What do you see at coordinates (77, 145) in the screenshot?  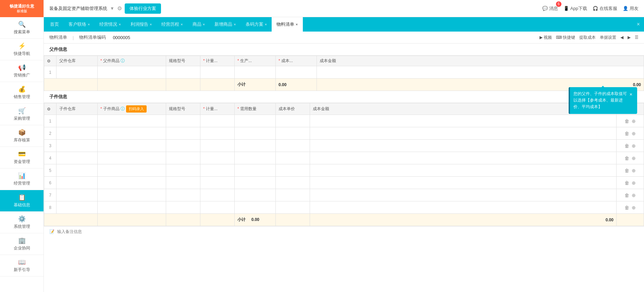 I see `child-warehouse-3-input` at bounding box center [77, 145].